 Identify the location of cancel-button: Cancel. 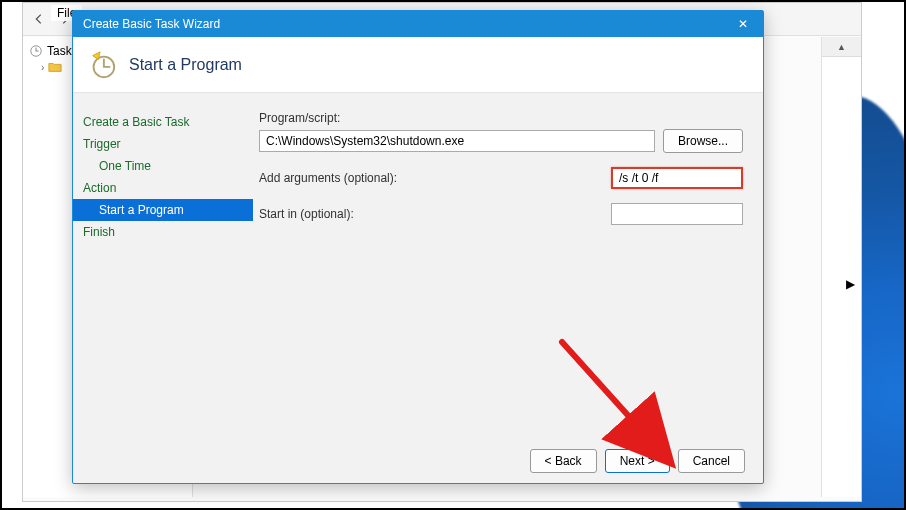
(712, 461).